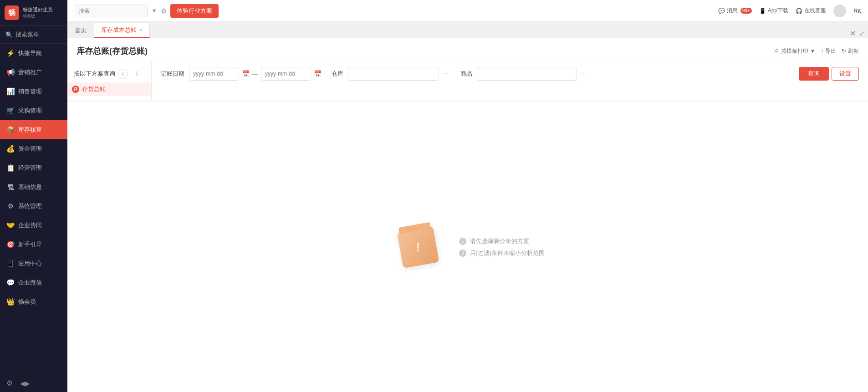  What do you see at coordinates (10, 264) in the screenshot?
I see `apps-icon: 📱` at bounding box center [10, 264].